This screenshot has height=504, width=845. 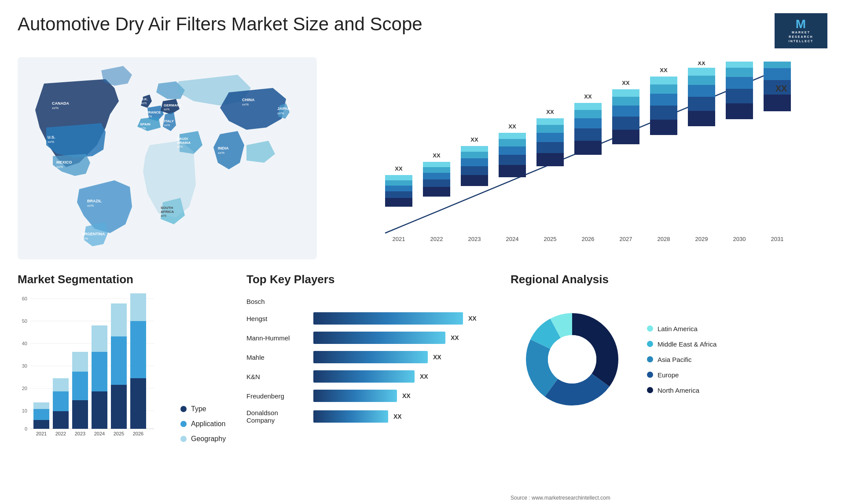 I want to click on svg-text: FRANCE, so click(x=154, y=113).